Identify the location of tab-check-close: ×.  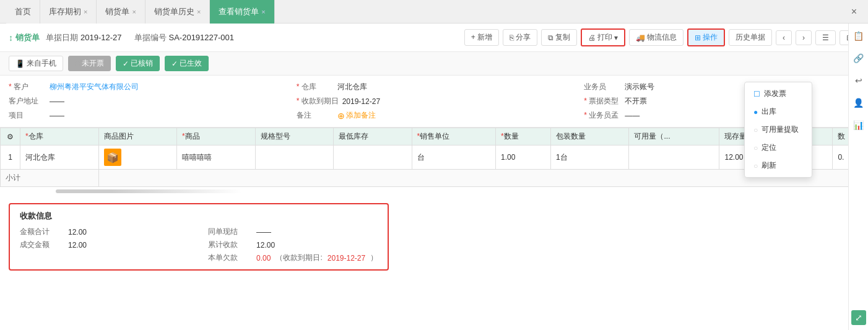
(263, 12).